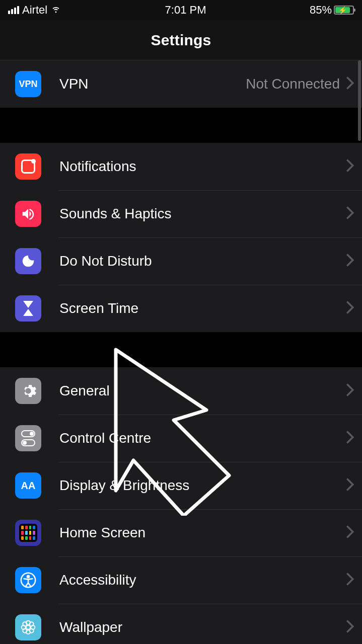  What do you see at coordinates (181, 84) in the screenshot?
I see `settings-group: VPN VPN Not Connected` at bounding box center [181, 84].